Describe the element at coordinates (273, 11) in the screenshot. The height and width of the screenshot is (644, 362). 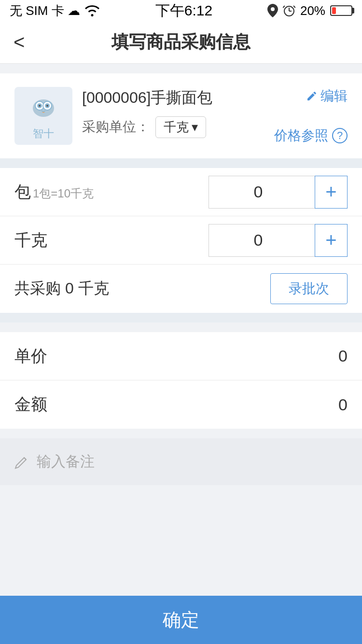
I see `location-icon` at that location.